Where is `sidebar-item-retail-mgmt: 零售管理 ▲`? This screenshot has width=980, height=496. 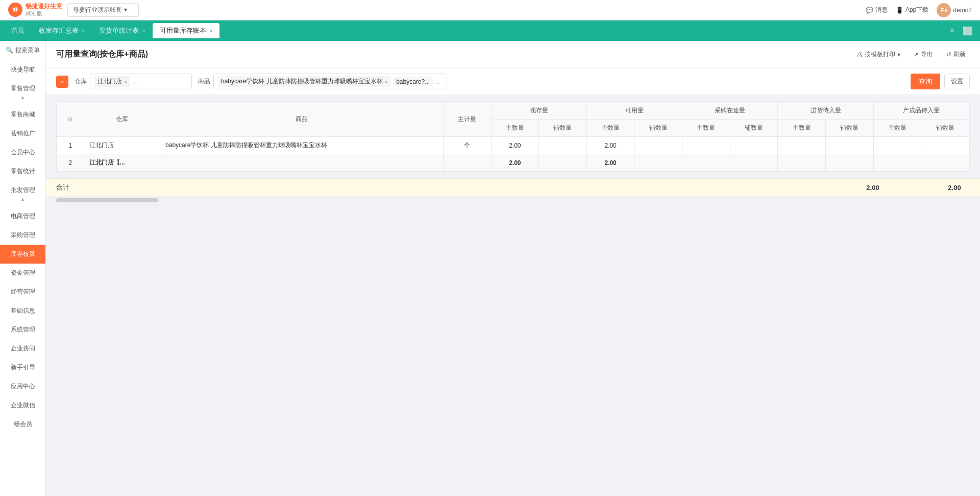
sidebar-item-retail-mgmt: 零售管理 ▲ is located at coordinates (22, 92).